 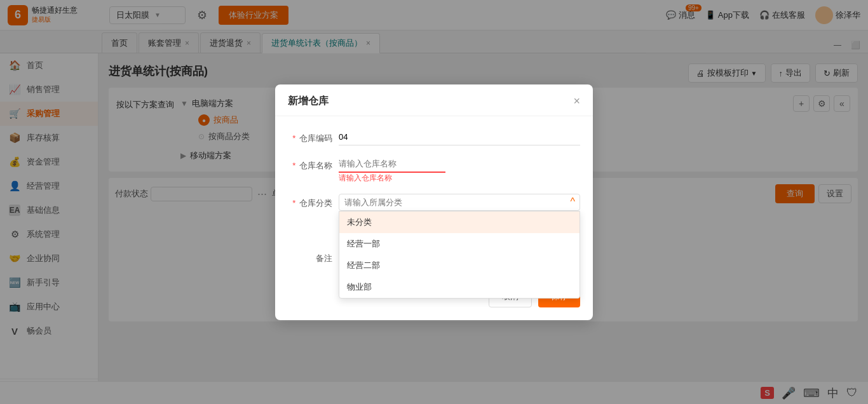 I want to click on modal-body: * 仓库编码 * 仓库名称 请输入仓库名称, so click(x=434, y=191).